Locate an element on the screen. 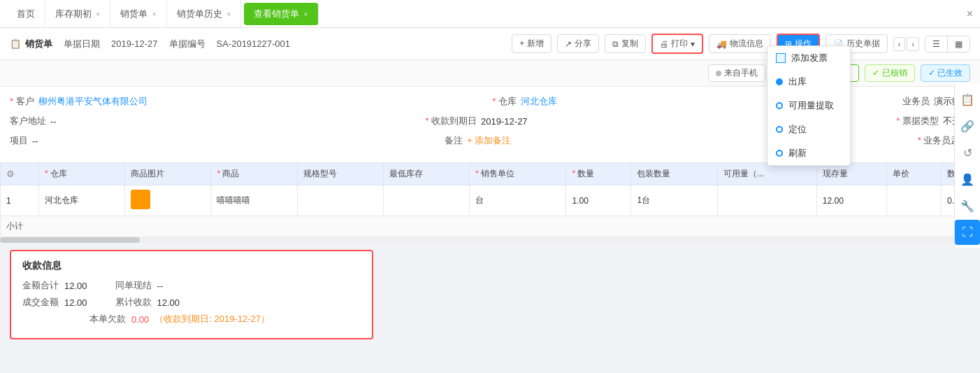  sidebar-link-icon: 🔗 is located at coordinates (967, 126).